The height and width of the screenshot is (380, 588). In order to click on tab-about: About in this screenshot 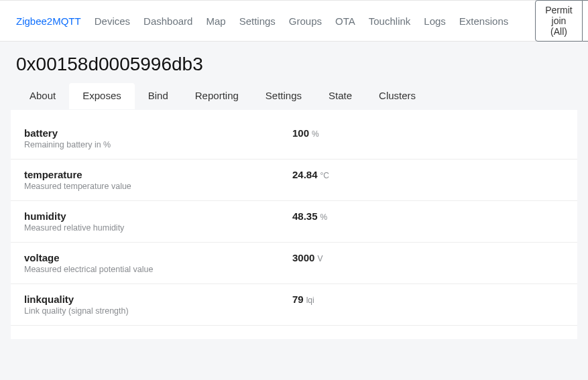, I will do `click(43, 97)`.